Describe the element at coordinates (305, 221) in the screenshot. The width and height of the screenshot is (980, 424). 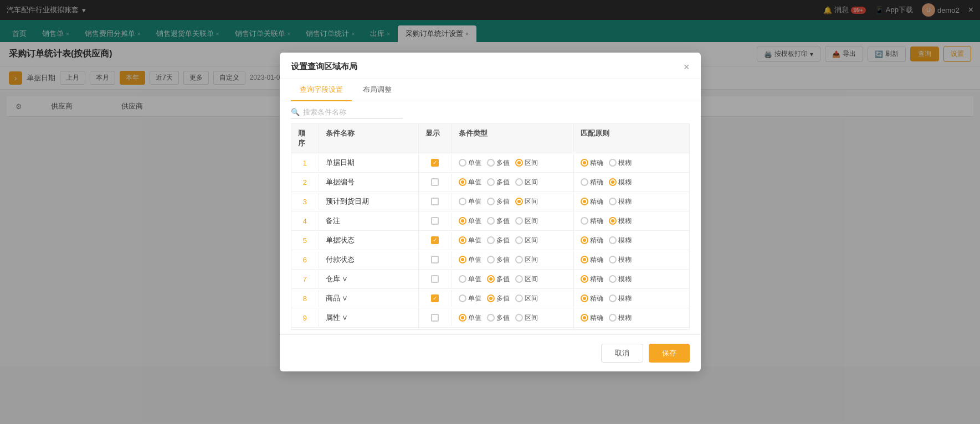
I see `row-num: 4` at that location.